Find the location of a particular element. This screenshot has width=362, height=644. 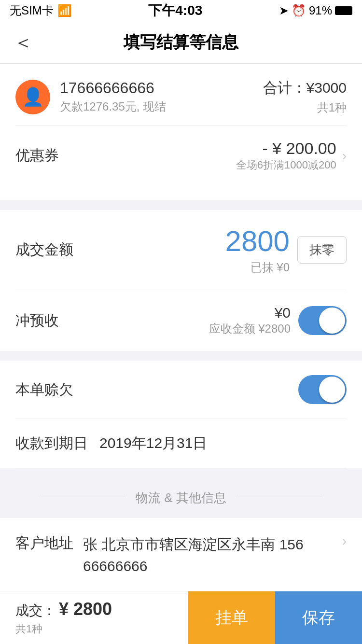

bottom-summary: 成交： ¥ 2800 共1种 is located at coordinates (94, 618).